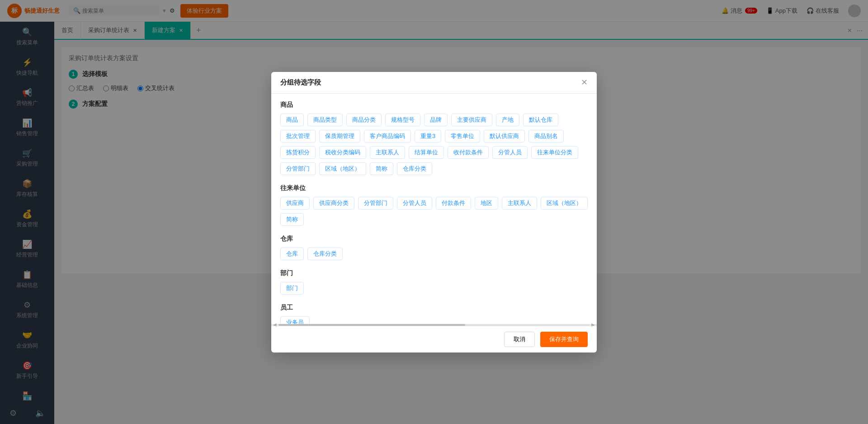 This screenshot has height=424, width=868. What do you see at coordinates (364, 120) in the screenshot?
I see `field-tag-0-2: 商品分类` at bounding box center [364, 120].